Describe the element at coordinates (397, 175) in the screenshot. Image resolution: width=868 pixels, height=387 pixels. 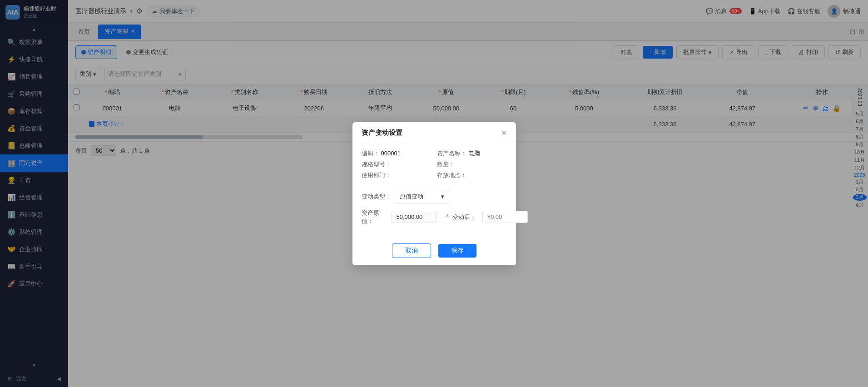
I see `modal-department: 使用部门：` at that location.